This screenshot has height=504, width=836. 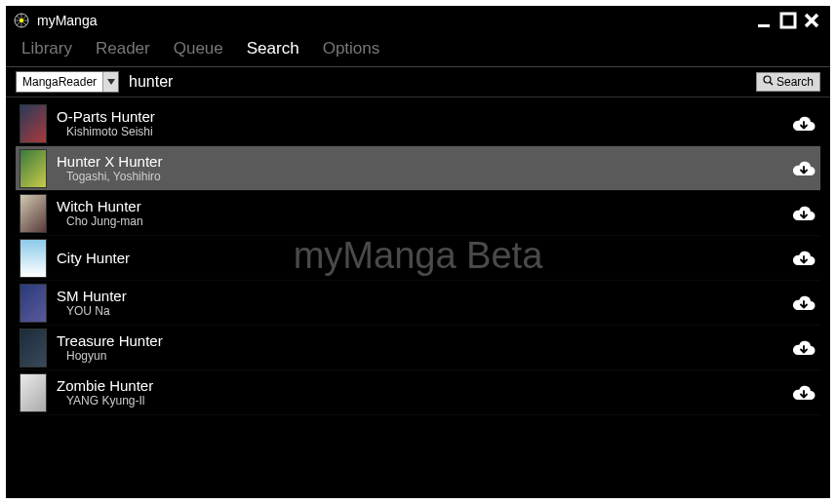 What do you see at coordinates (419, 356) in the screenshot?
I see `result-author: Hogyun` at bounding box center [419, 356].